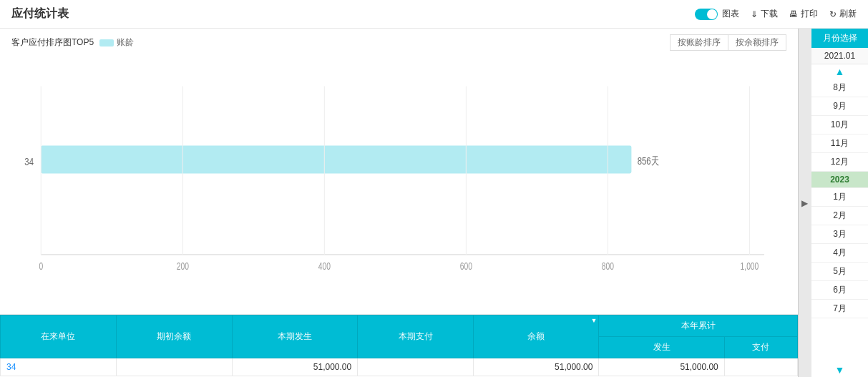  I want to click on col-header-balance: 余额 ▼, so click(537, 337).